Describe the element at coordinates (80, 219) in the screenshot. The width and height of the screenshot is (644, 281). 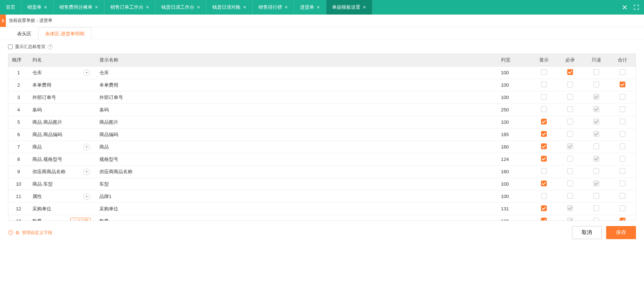
I see `formula-tag: 公式设置` at that location.